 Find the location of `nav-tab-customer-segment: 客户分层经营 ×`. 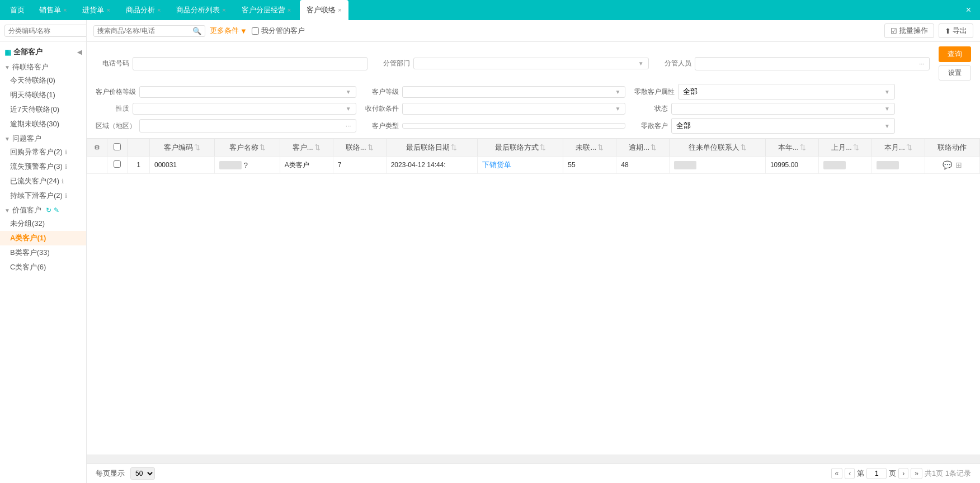

nav-tab-customer-segment: 客户分层经营 × is located at coordinates (266, 10).